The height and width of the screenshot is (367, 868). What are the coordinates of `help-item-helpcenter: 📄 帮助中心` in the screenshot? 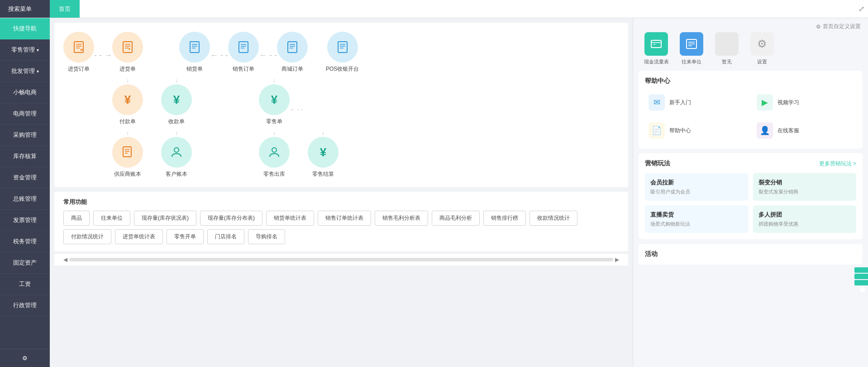 It's located at (697, 130).